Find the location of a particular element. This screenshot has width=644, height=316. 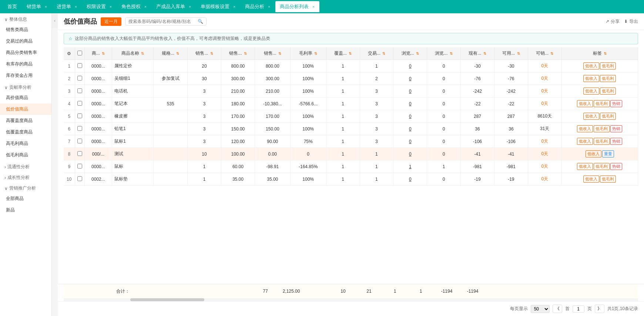

row-name: 测试 is located at coordinates (133, 154).